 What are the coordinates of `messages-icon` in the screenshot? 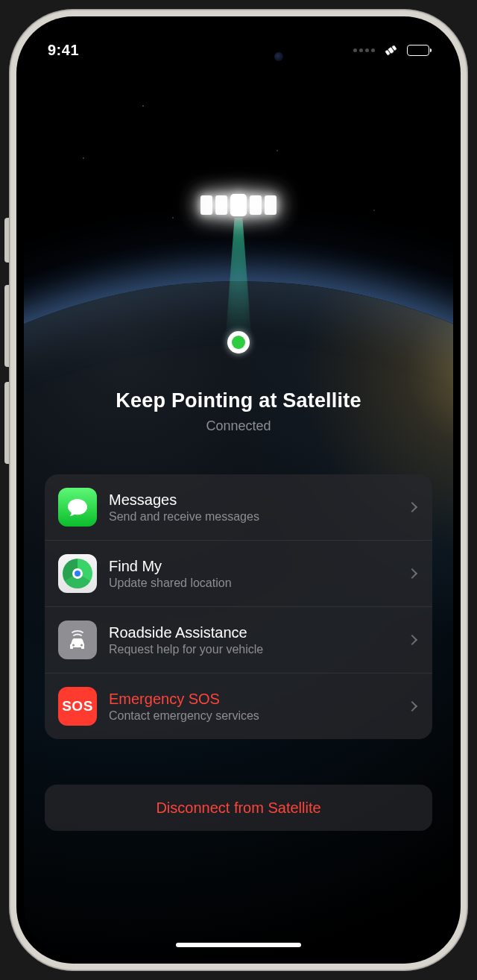 It's located at (78, 507).